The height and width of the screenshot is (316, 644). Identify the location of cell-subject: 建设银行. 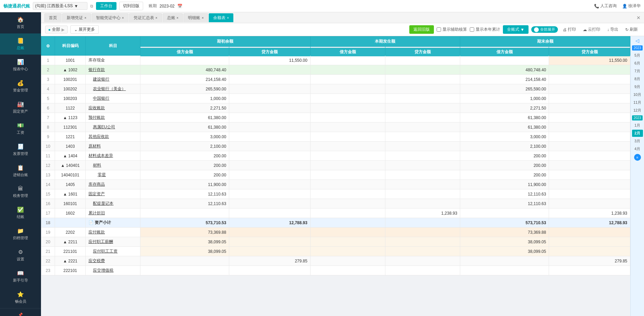
(113, 80).